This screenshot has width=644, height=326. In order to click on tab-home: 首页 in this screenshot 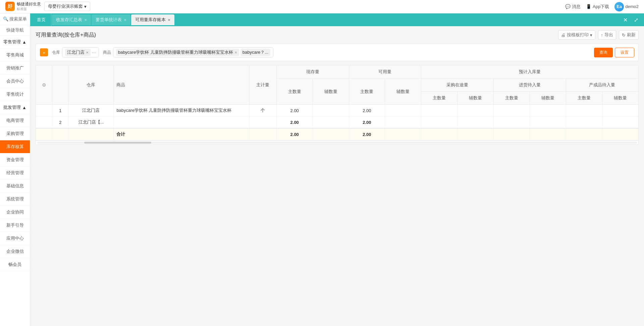, I will do `click(42, 20)`.